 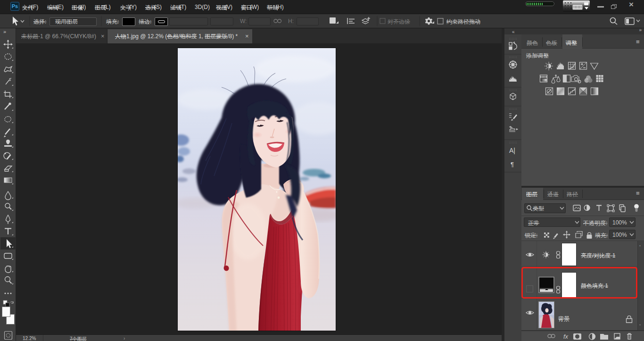 What do you see at coordinates (512, 150) in the screenshot?
I see `svg-text: A|` at bounding box center [512, 150].